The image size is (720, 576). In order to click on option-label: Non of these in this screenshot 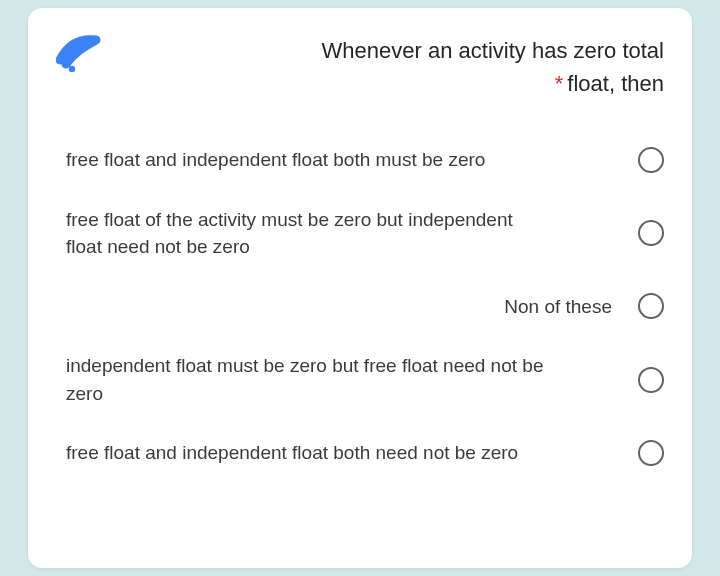, I will do `click(345, 307)`.